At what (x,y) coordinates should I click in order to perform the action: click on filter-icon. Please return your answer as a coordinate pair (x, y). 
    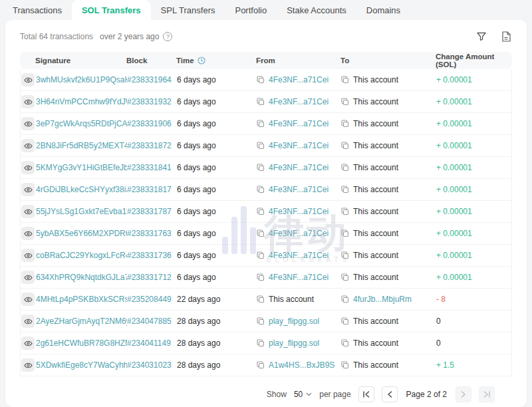
    Looking at the image, I should click on (481, 37).